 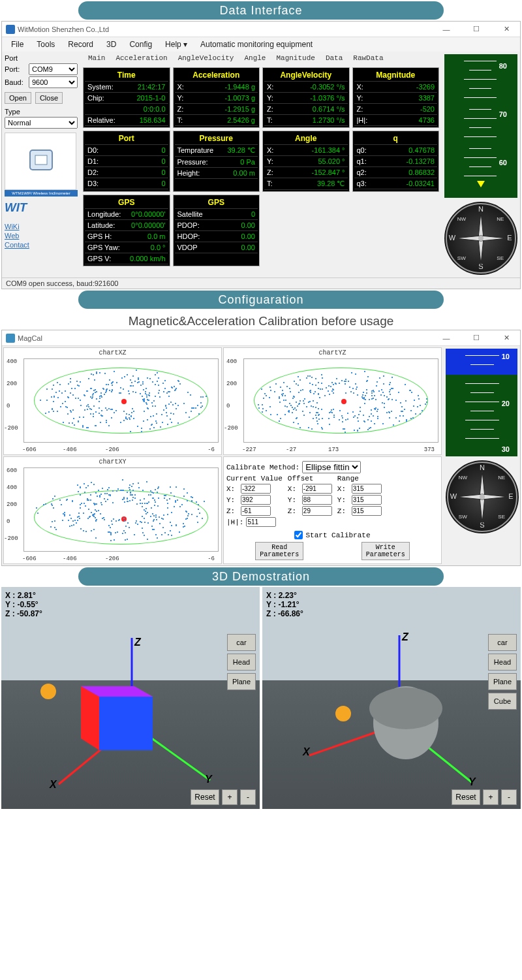 What do you see at coordinates (217, 236) in the screenshot?
I see `panel-row: HDOP:0.00` at bounding box center [217, 236].